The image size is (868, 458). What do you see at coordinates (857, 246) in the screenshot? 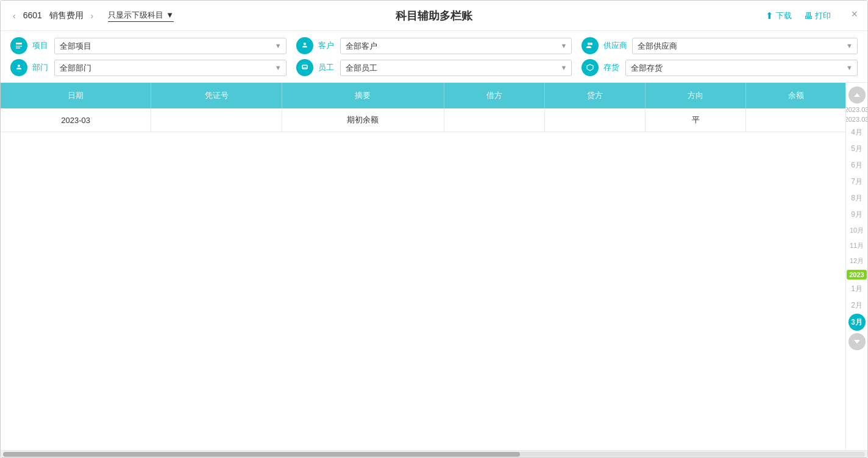
I see `timeline-month-11: 11月` at bounding box center [857, 246].